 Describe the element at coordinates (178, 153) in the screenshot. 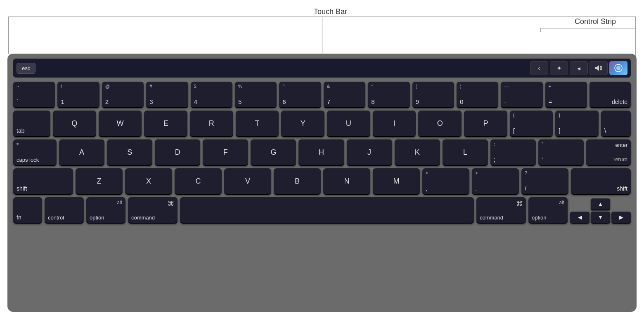

I see `key-d: D` at that location.